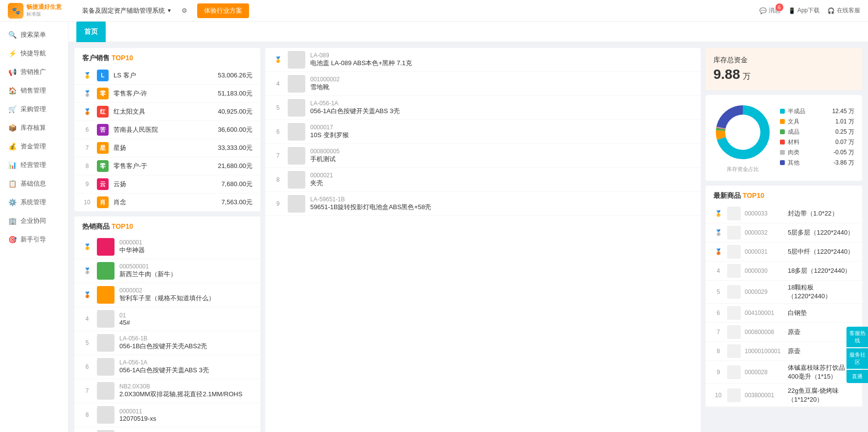 Image resolution: width=868 pixels, height=432 pixels. What do you see at coordinates (844, 11) in the screenshot?
I see `service-button: 🎧 在线客服` at bounding box center [844, 11].